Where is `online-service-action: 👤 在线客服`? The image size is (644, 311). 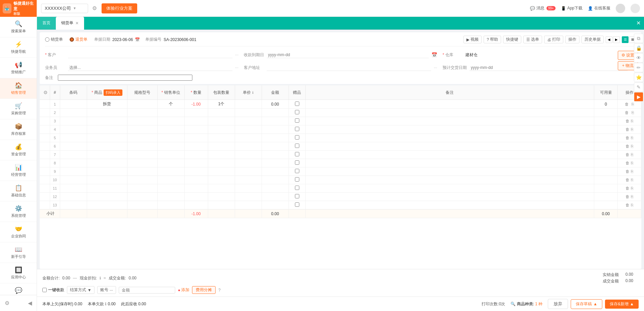
online-service-action: 👤 在线客服 is located at coordinates (599, 8).